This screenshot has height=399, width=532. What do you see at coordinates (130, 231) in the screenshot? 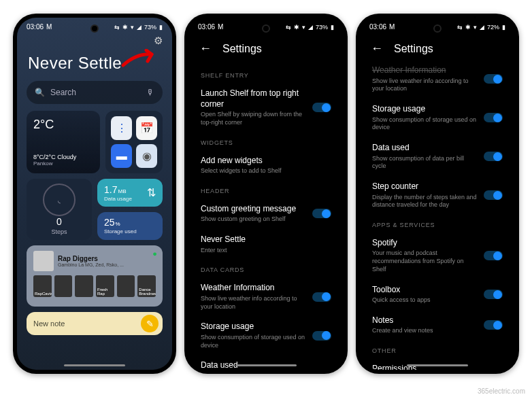
I see `storage-label: Storage used` at bounding box center [130, 231].